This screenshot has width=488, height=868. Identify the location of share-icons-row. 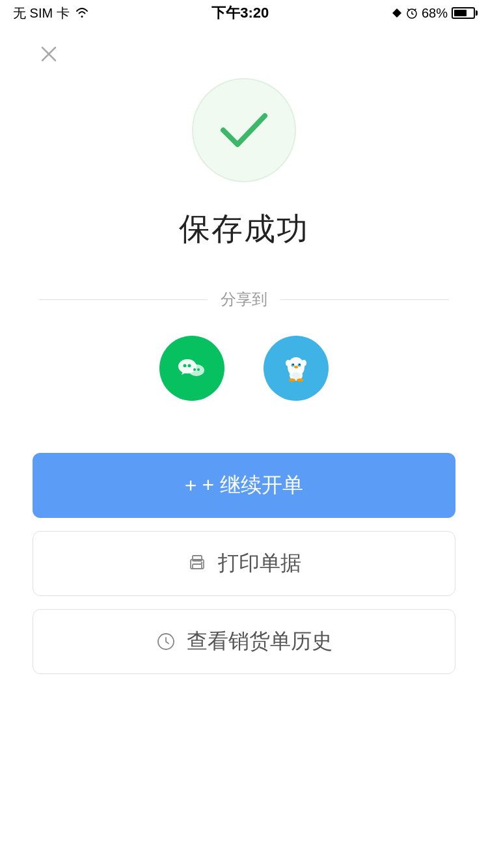
(244, 368).